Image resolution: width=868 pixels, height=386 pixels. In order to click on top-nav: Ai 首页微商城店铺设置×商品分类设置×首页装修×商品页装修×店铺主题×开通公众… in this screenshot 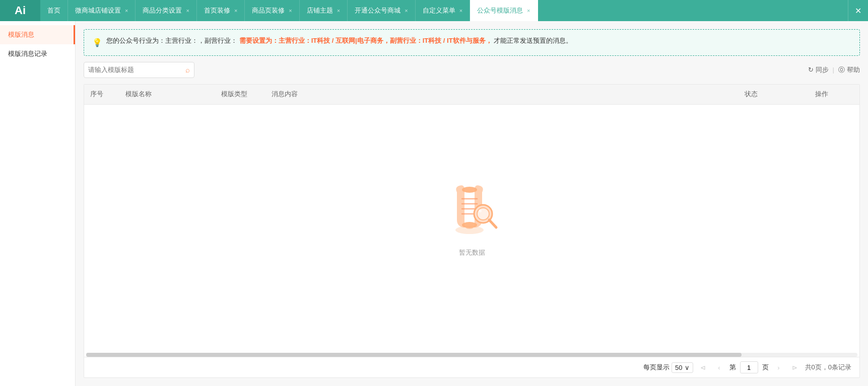, I will do `click(434, 11)`.